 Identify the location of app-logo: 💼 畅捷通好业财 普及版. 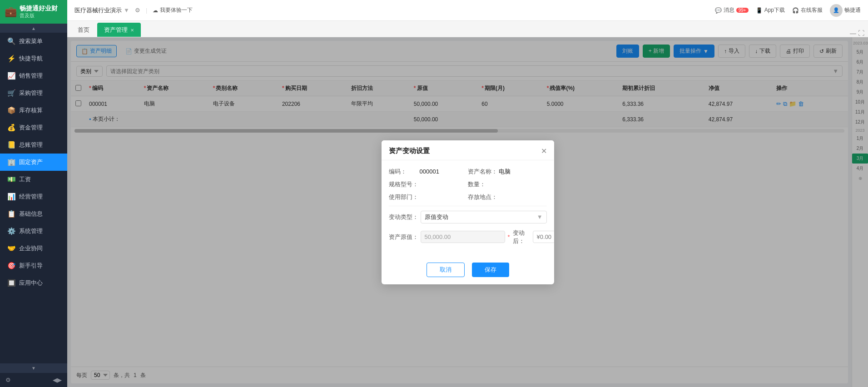
(34, 12).